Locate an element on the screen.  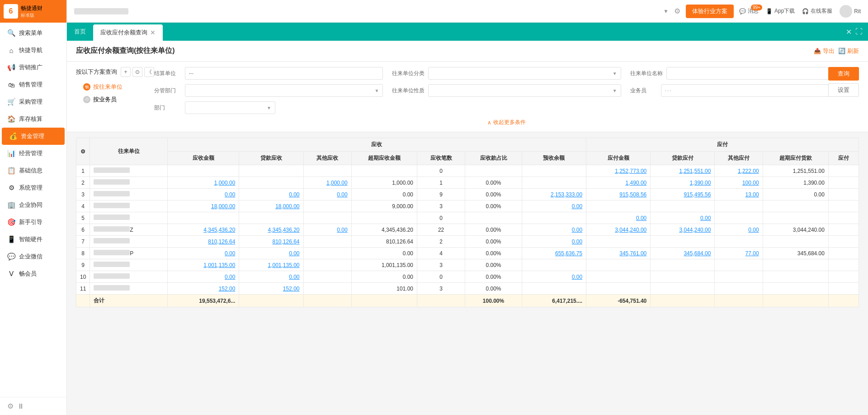
sidebar-item-enterprise: 🏢 企业协同 is located at coordinates (33, 205).